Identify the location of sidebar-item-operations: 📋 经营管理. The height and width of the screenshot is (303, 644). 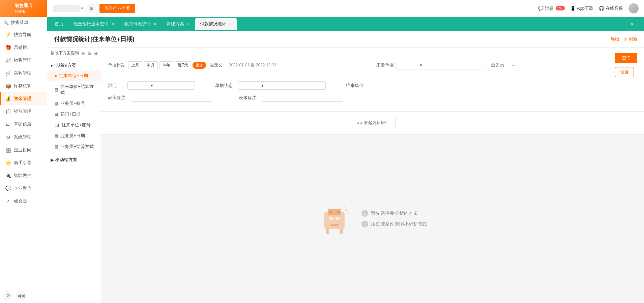
(24, 112).